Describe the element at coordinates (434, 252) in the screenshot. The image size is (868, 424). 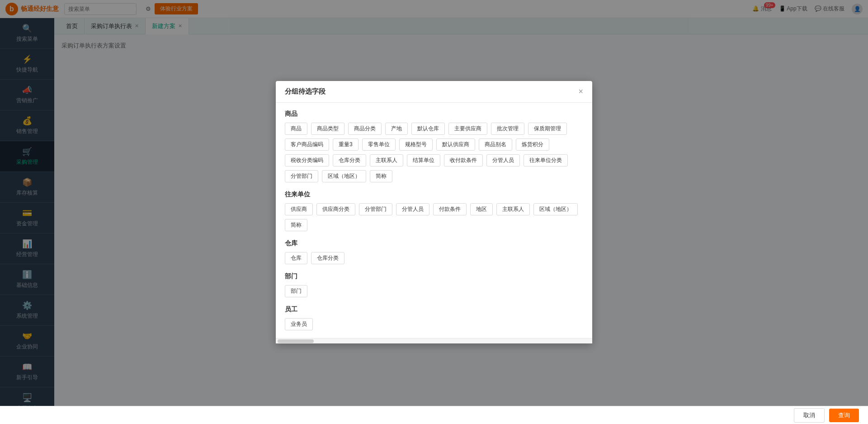
I see `field-group-warehouse: 仓库 仓库 仓库分类` at that location.